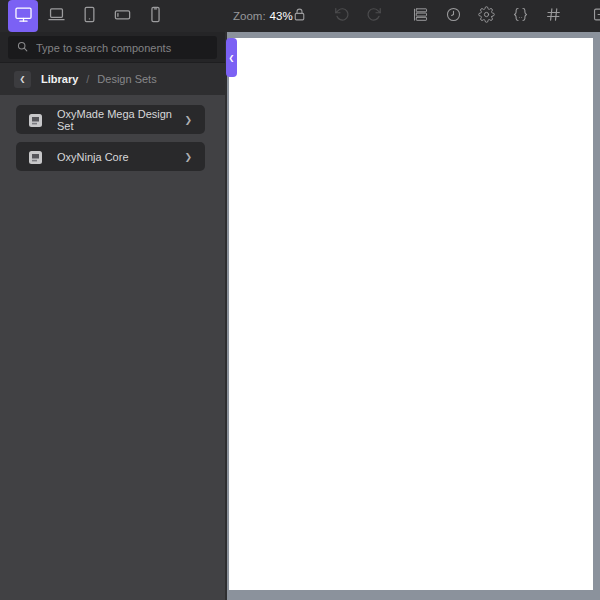  What do you see at coordinates (110, 120) in the screenshot?
I see `design-set-item-oxymade: OxyMade Mega Design Set ❯` at bounding box center [110, 120].